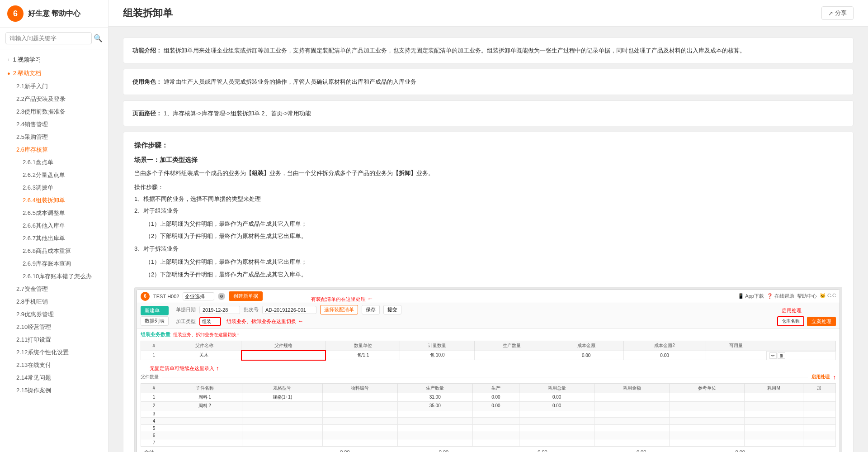 This screenshot has height=452, width=868. What do you see at coordinates (488, 199) in the screenshot?
I see `step1: 1、根据不同的业务，选择不同单据的类型来处理` at bounding box center [488, 199].